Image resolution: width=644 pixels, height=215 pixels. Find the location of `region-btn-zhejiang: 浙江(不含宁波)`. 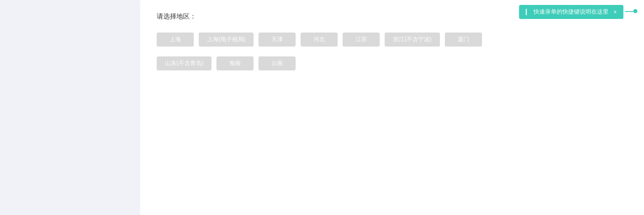

region-btn-zhejiang: 浙江(不含宁波) is located at coordinates (412, 40).